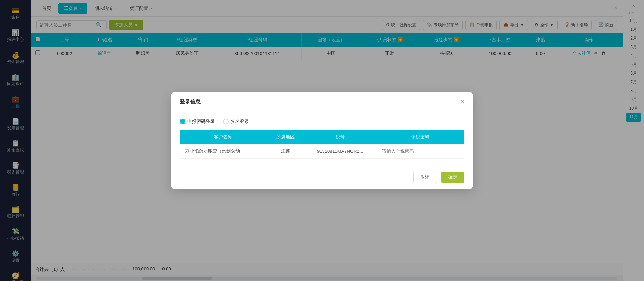 This screenshot has width=644, height=281. Describe the element at coordinates (223, 151) in the screenshot. I see `modal-cell-name: 刘小艳演示账套（勿删勿动...` at that location.